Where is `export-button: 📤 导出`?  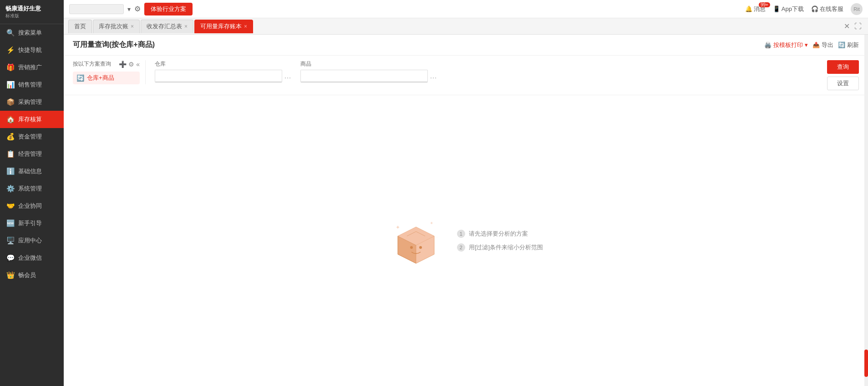
export-button: 📤 导出 is located at coordinates (823, 45).